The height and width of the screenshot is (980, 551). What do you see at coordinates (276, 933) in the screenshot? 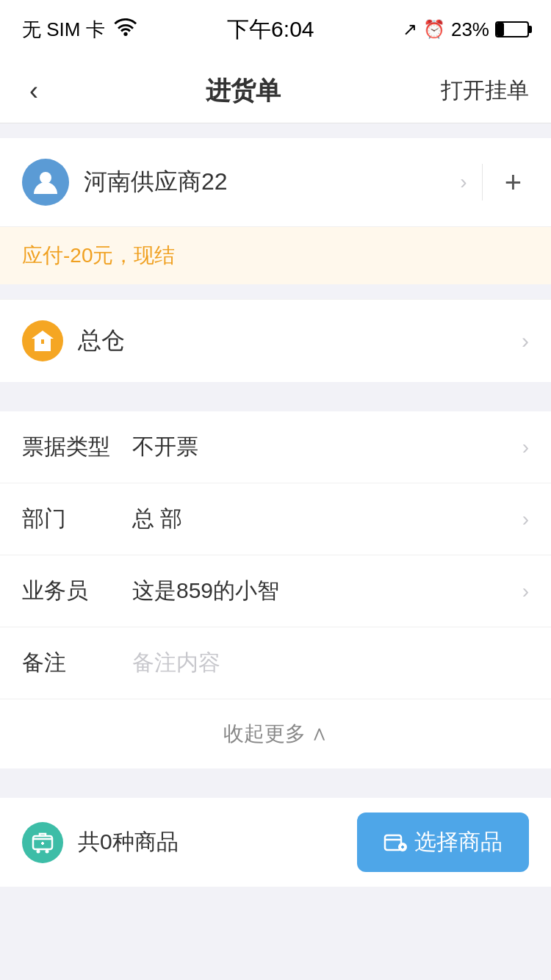
I see `page-footer` at bounding box center [276, 933].